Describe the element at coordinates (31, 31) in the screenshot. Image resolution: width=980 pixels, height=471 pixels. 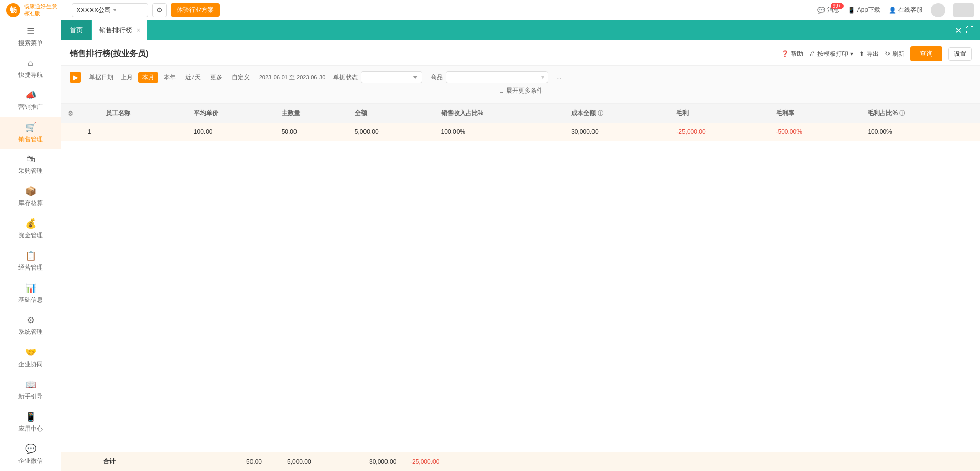
I see `search-icon: ☰` at that location.